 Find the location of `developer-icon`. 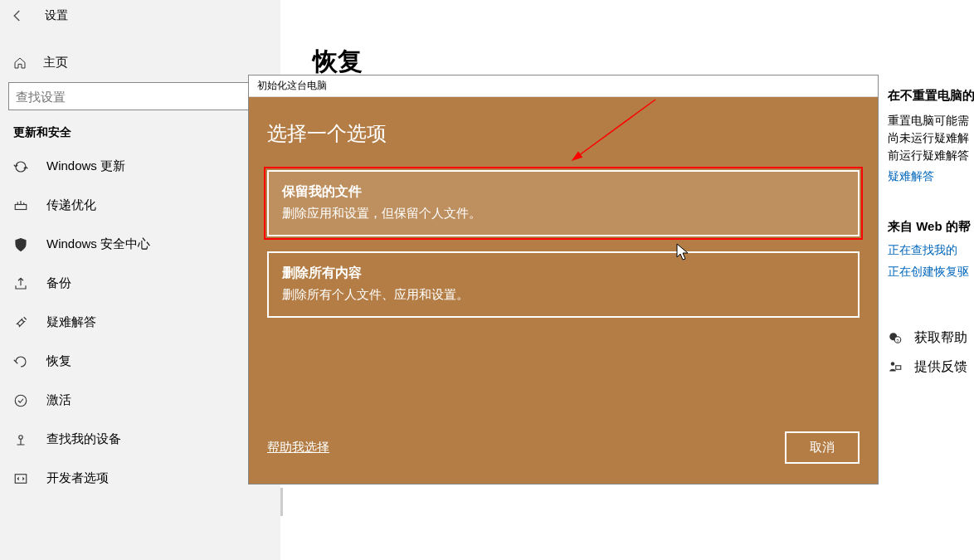

developer-icon is located at coordinates (21, 479).